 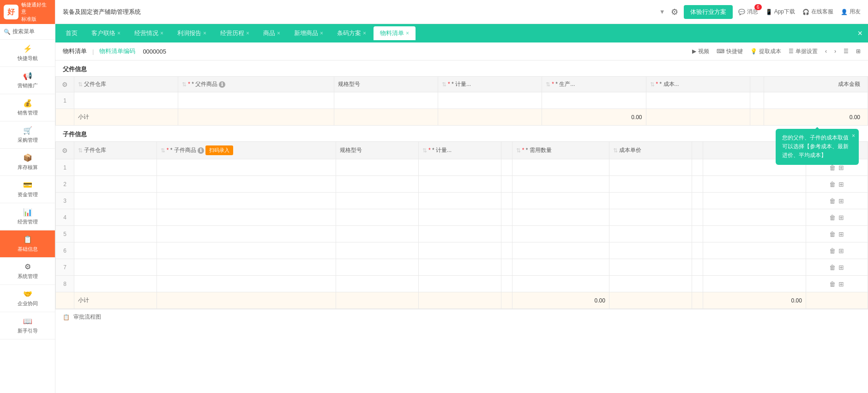 I want to click on parent-product-info-icon: ℹ, so click(x=222, y=85).